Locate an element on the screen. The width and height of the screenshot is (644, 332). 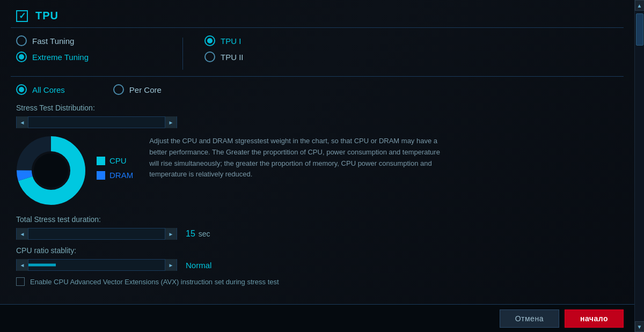
start-button: начало is located at coordinates (594, 319).